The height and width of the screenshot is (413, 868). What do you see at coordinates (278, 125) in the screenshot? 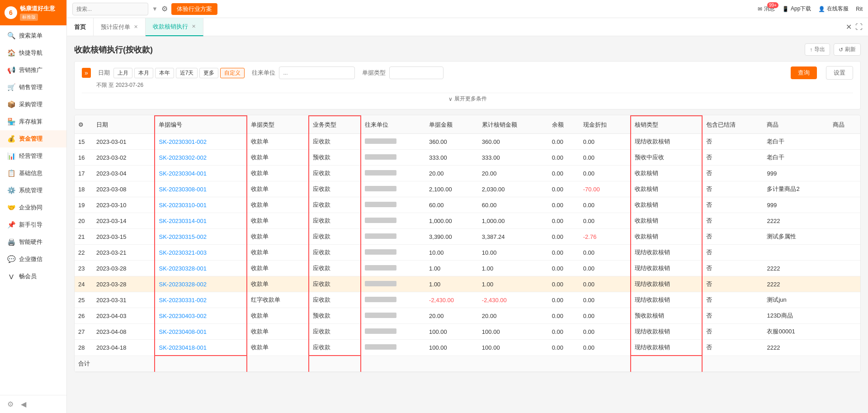
I see `th-bill-type: 单据类型` at bounding box center [278, 125].